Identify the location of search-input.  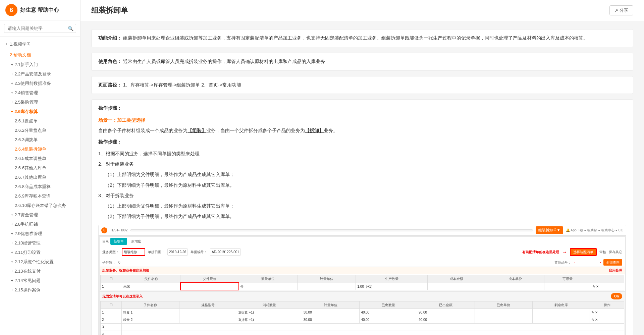
(40, 28).